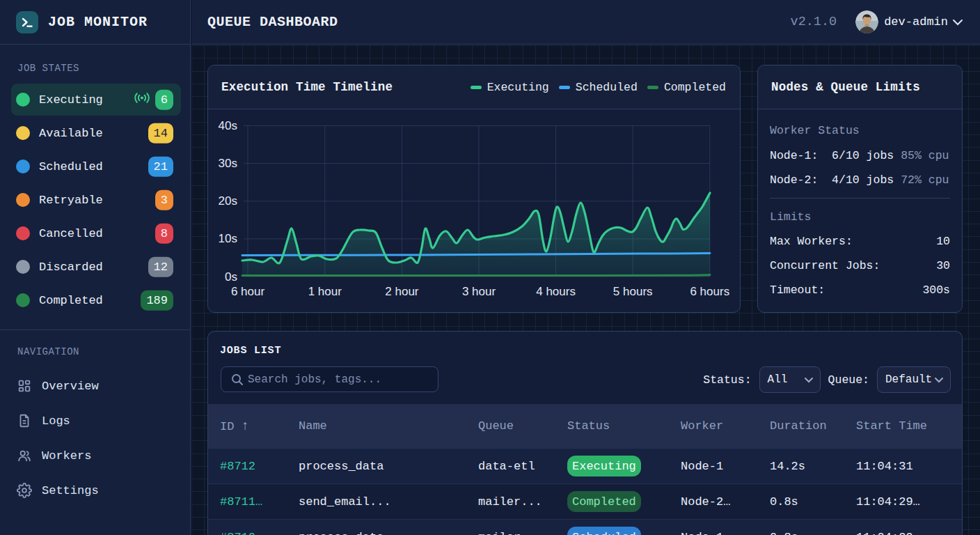  I want to click on svg-text: 30s, so click(228, 163).